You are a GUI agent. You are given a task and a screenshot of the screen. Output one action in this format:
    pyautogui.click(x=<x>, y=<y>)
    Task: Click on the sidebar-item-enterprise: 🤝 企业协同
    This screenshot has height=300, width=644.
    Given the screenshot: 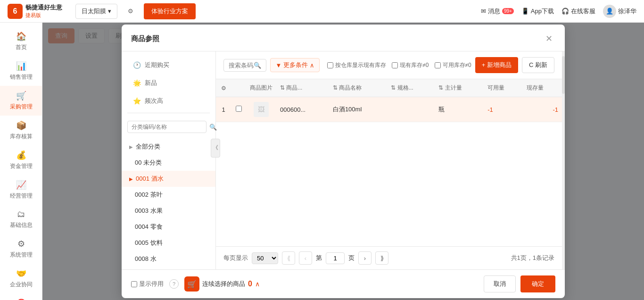 What is the action you would take?
    pyautogui.click(x=21, y=278)
    